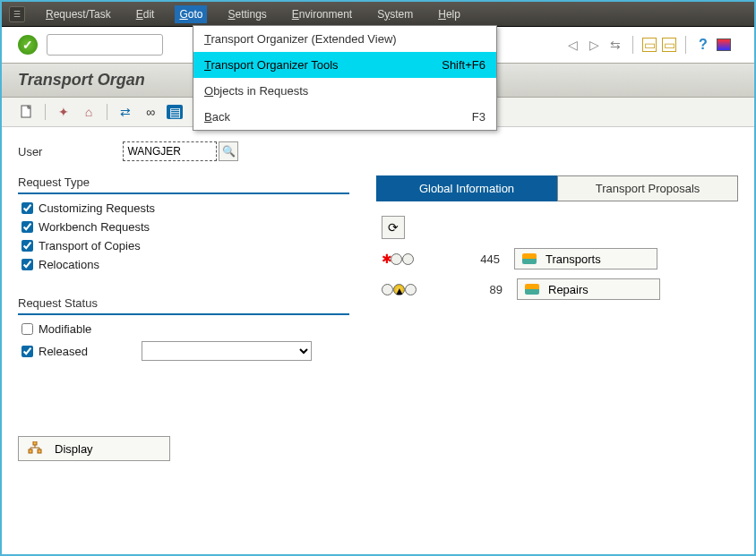  I want to click on search-icon: 🔍, so click(229, 151).